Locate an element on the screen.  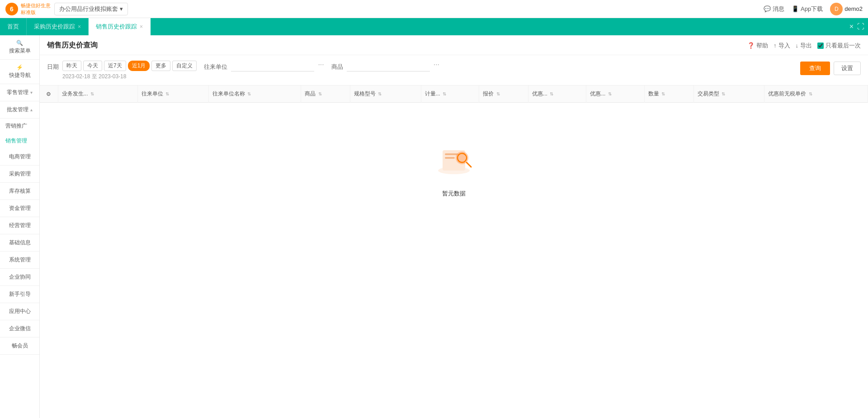
date-btn-1month: 近1月 is located at coordinates (139, 66).